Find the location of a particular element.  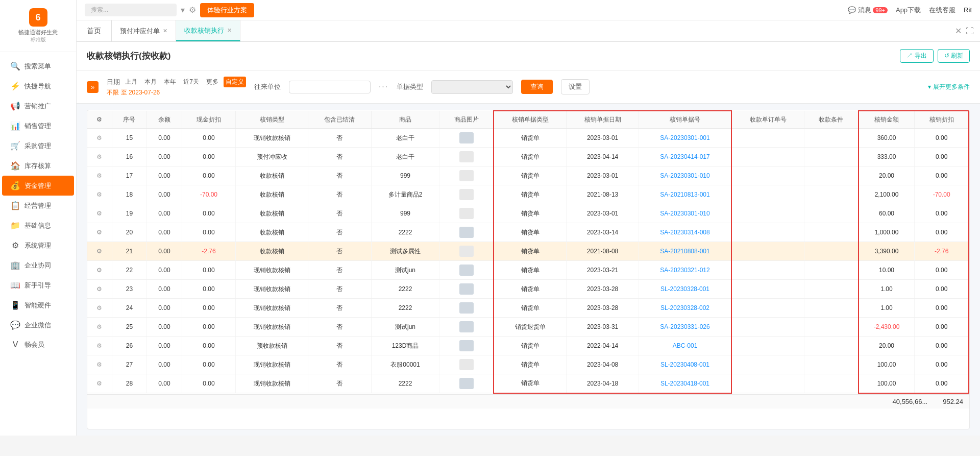

user-name: Rit is located at coordinates (968, 10).